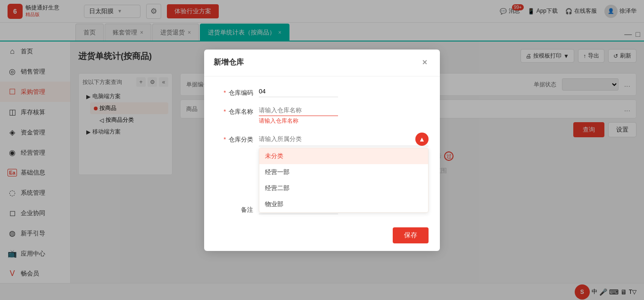  I want to click on notes-label: 备注, so click(234, 208).